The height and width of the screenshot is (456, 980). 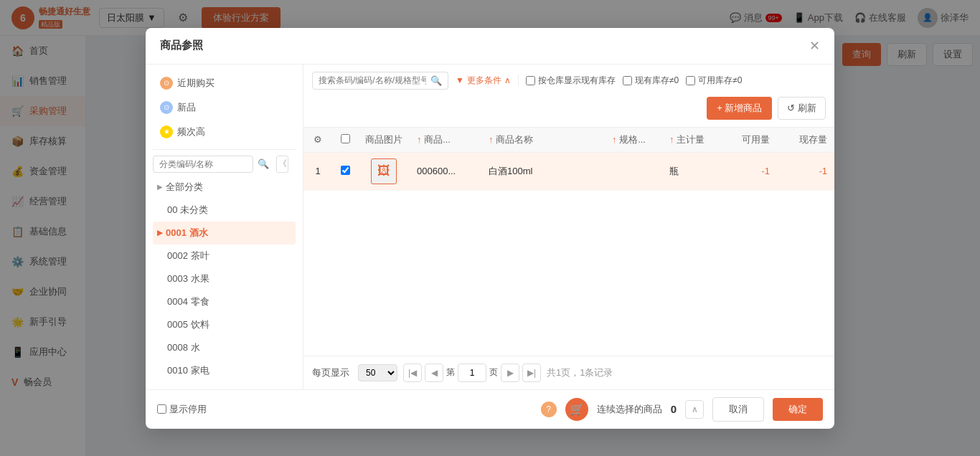 What do you see at coordinates (203, 164) in the screenshot?
I see `category-search-input` at bounding box center [203, 164].